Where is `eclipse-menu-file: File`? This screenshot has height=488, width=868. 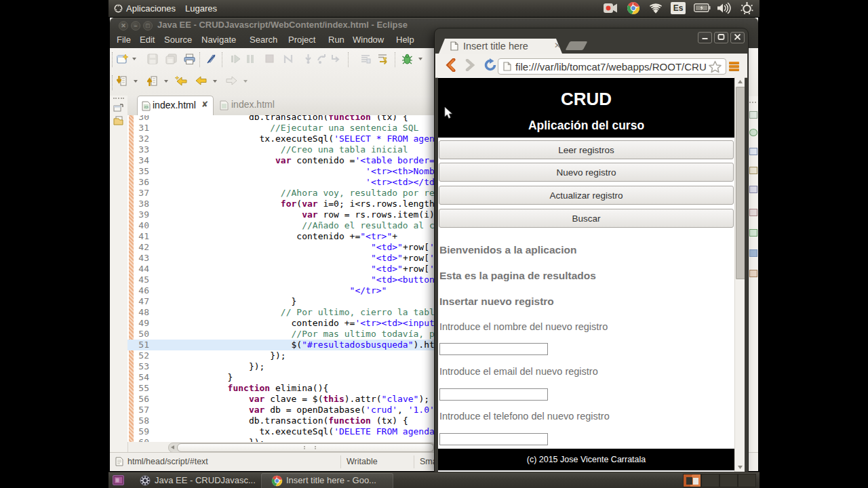
eclipse-menu-file: File is located at coordinates (123, 40).